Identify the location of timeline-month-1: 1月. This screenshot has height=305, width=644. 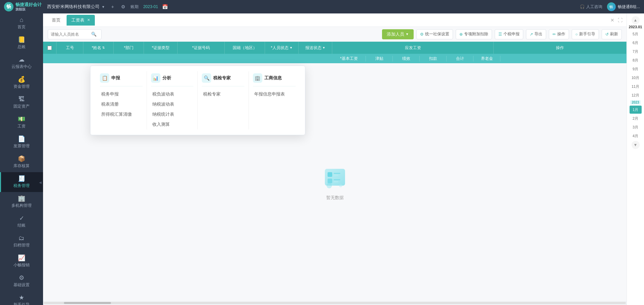
(636, 110).